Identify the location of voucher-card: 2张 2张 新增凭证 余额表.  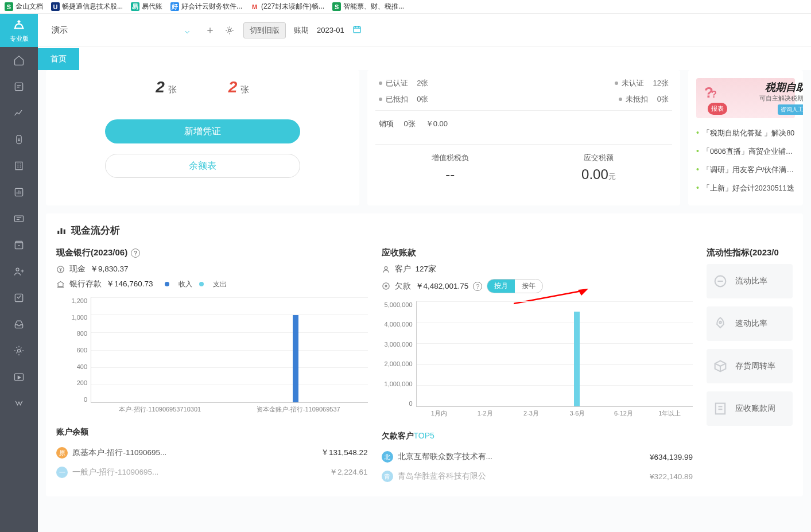
(203, 138).